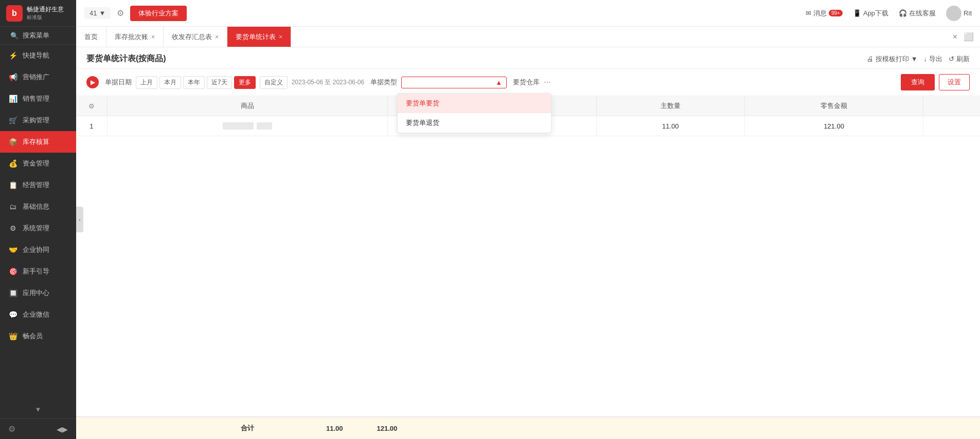 This screenshot has height=439, width=980. What do you see at coordinates (38, 120) in the screenshot?
I see `sidebar-item-purchase: 🛒采购管理` at bounding box center [38, 120].